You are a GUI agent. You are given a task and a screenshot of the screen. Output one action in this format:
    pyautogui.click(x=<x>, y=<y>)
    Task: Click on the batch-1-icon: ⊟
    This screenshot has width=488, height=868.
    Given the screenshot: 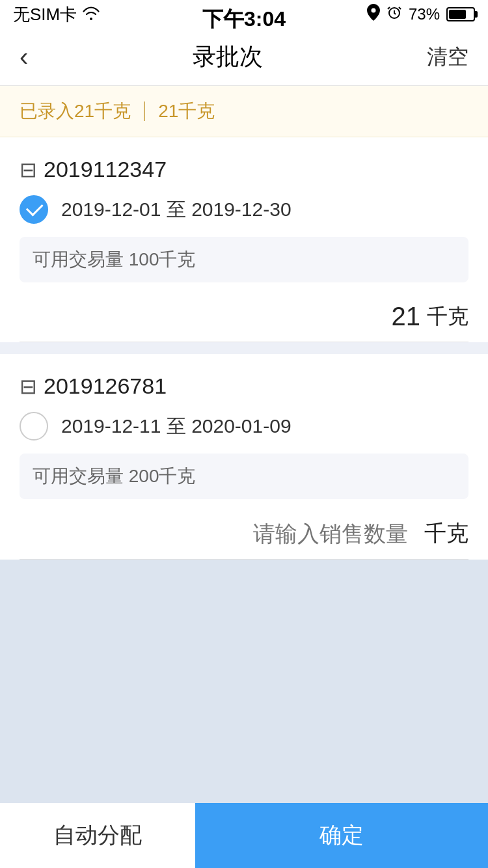 What is the action you would take?
    pyautogui.click(x=29, y=170)
    